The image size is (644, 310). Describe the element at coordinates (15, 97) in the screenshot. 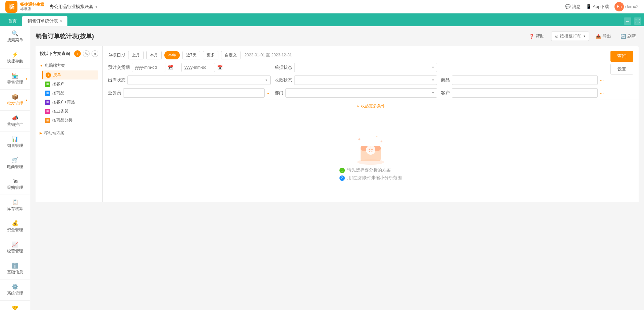

I see `wholesale-icon: 📦` at that location.